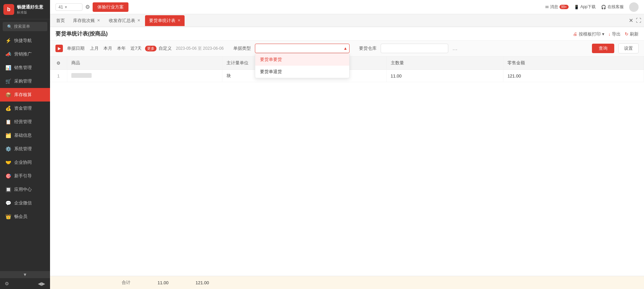 This screenshot has width=644, height=289. What do you see at coordinates (7, 284) in the screenshot?
I see `settings-bottom-btn: ⚙` at bounding box center [7, 284].